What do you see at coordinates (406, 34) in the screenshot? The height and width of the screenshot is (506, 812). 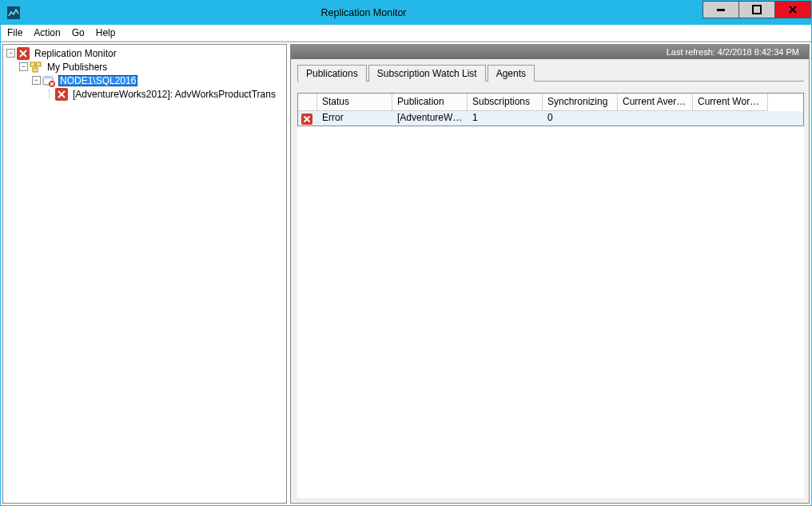 I see `menu-bar: File Action Go Help` at bounding box center [406, 34].